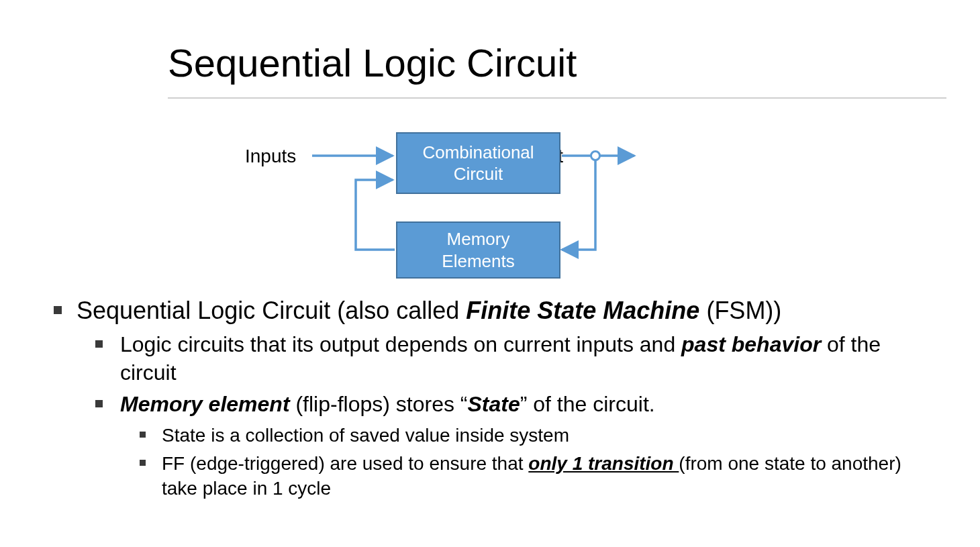 The width and height of the screenshot is (980, 547). I want to click on bullet-text: Memory element (flip-flops) stores “Stat…, so click(388, 405).